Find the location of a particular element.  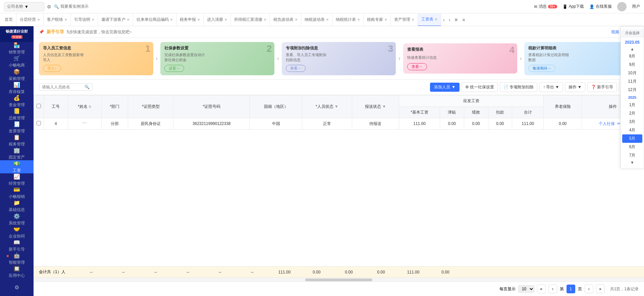

export-dropdown-icon: ▼ is located at coordinates (557, 87).